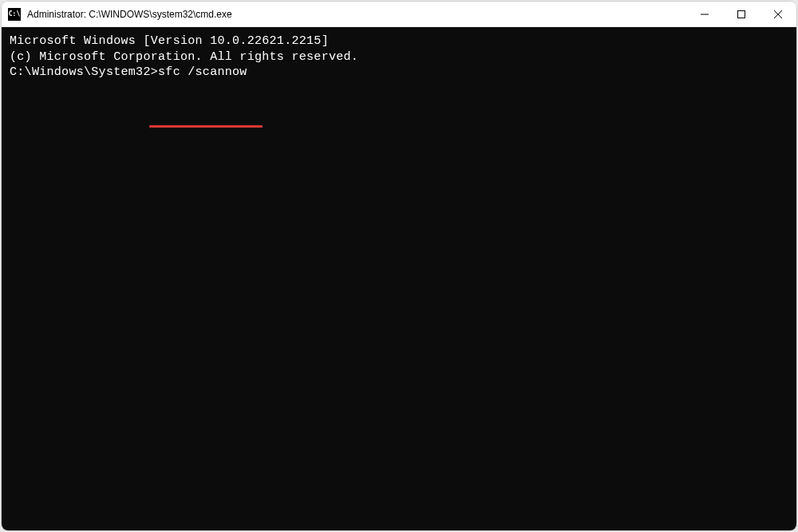  Describe the element at coordinates (14, 14) in the screenshot. I see `cmd-app-icon: C:\` at that location.